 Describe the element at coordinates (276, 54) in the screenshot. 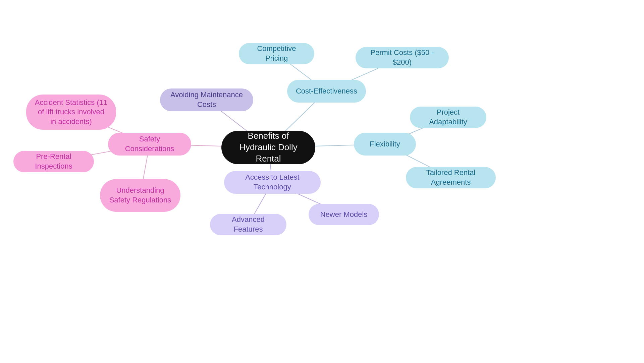

I see `competitive-pricing-node: Competitive Pricing` at that location.